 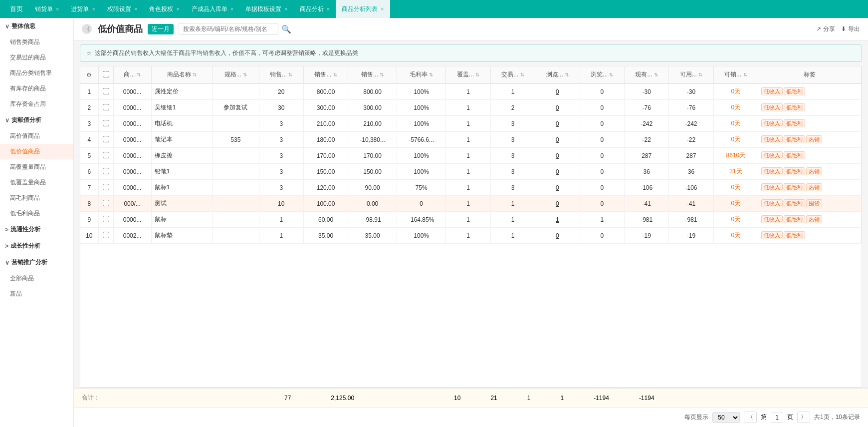 What do you see at coordinates (232, 9) in the screenshot?
I see `close-product-inbound-icon: ×` at bounding box center [232, 9].